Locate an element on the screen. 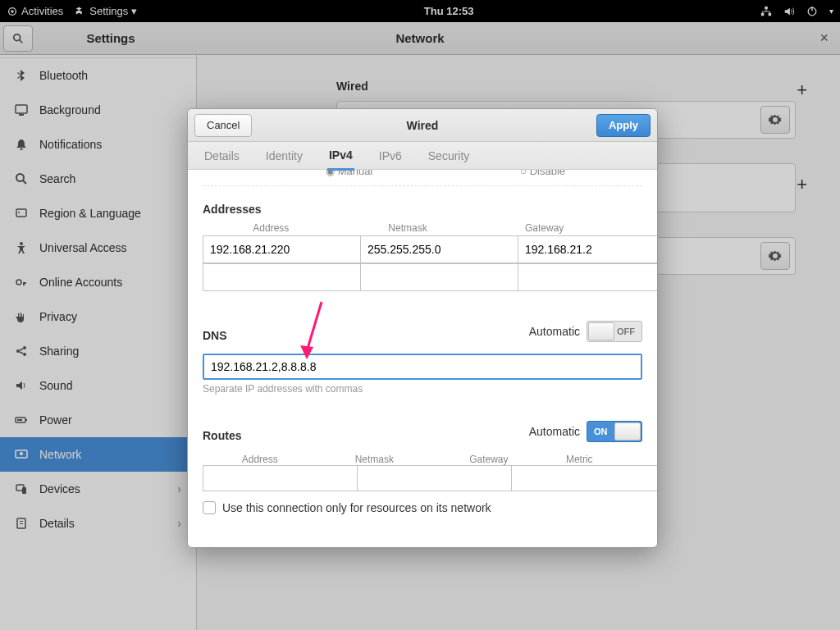  appmenu-button: Settings ▾ is located at coordinates (106, 11).